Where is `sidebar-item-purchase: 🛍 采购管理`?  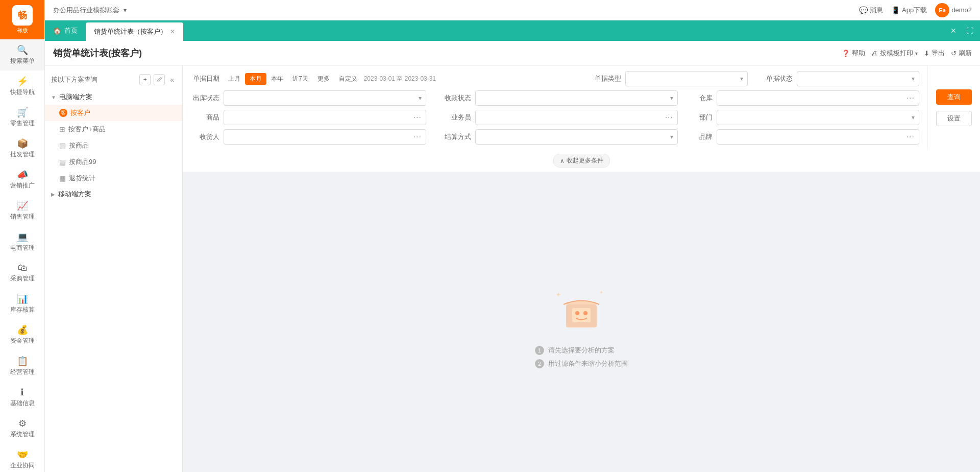
sidebar-item-purchase: 🛍 采购管理 is located at coordinates (22, 273).